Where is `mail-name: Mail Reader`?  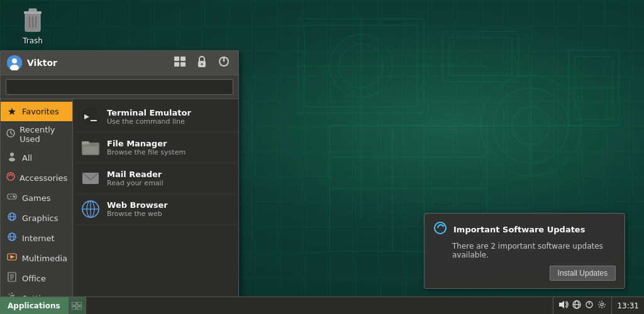
mail-name: Mail Reader is located at coordinates (135, 175).